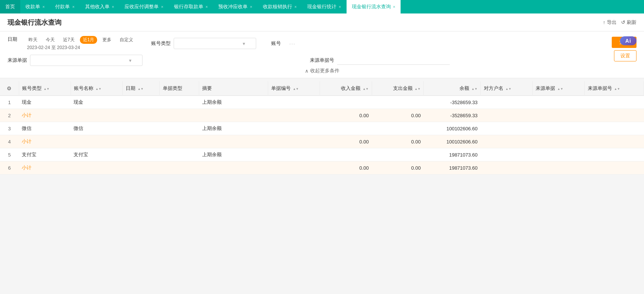 Image resolution: width=644 pixels, height=294 pixels. I want to click on nav-item-yingshouyingfu: 应收应付调整单 ×, so click(144, 7).